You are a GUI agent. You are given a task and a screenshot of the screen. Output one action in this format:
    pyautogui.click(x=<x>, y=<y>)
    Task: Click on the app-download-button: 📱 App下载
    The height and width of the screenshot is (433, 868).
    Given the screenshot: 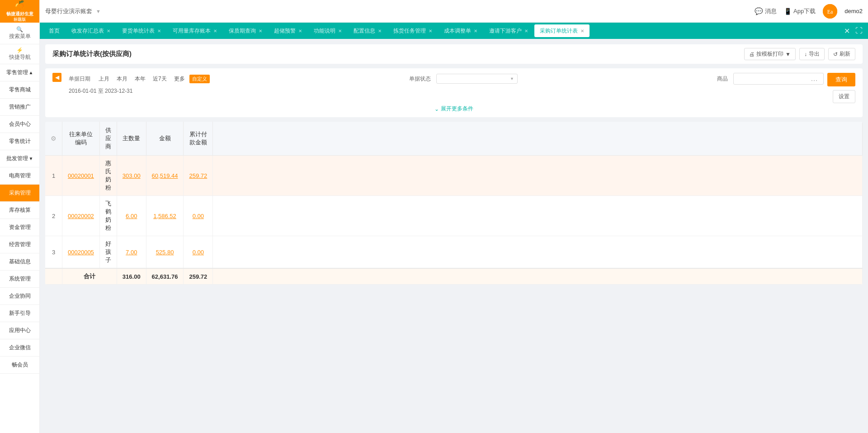 What is the action you would take?
    pyautogui.click(x=800, y=11)
    